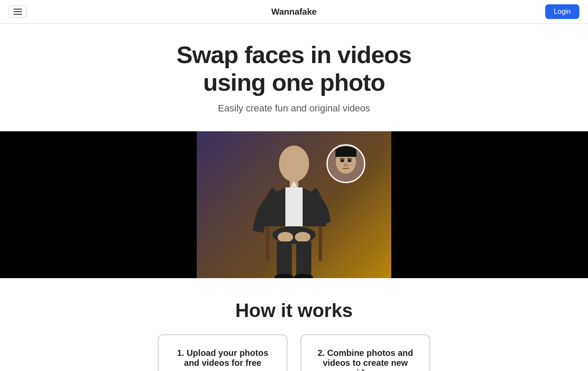 The image size is (588, 371). Describe the element at coordinates (18, 9) in the screenshot. I see `hamburger-line1` at that location.